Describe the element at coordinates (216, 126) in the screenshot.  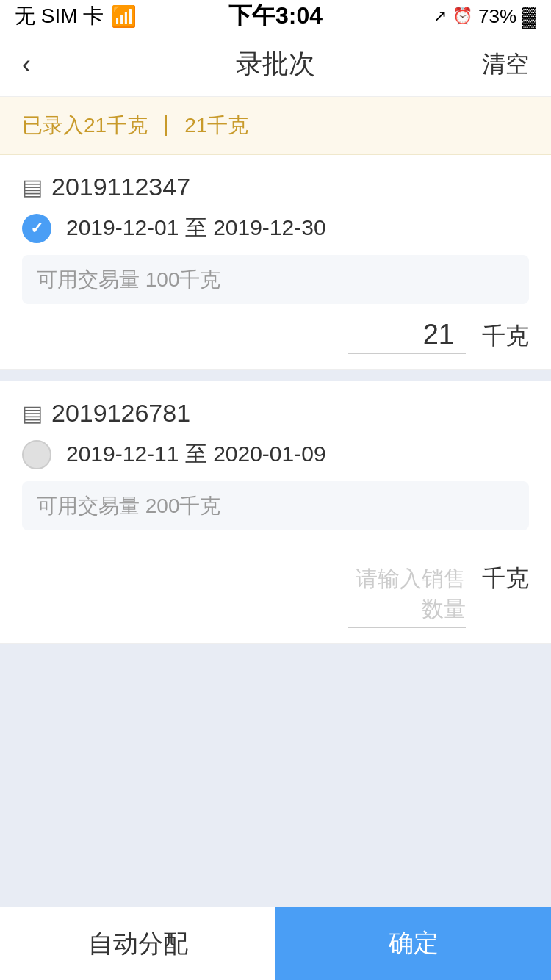
I see `total-amount: 21千克` at that location.